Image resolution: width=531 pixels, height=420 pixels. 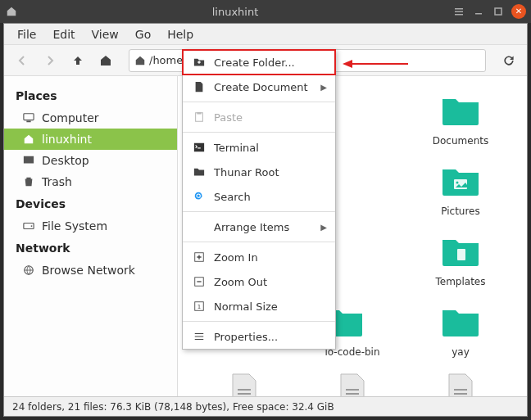 I want to click on zoom-out-icon, so click(x=199, y=282).